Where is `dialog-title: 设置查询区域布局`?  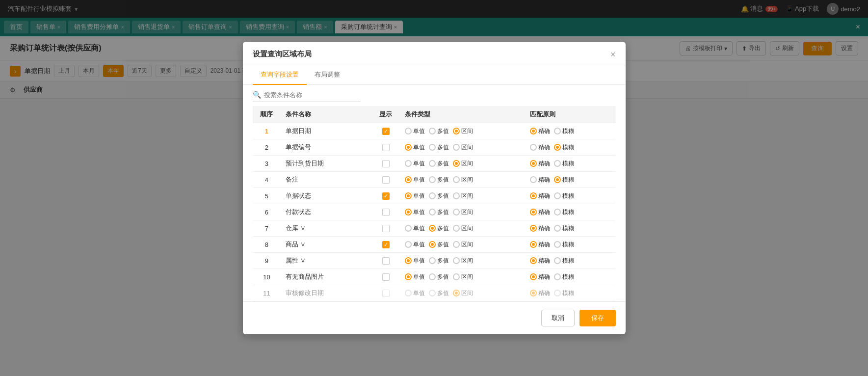 dialog-title: 设置查询区域布局 is located at coordinates (282, 54).